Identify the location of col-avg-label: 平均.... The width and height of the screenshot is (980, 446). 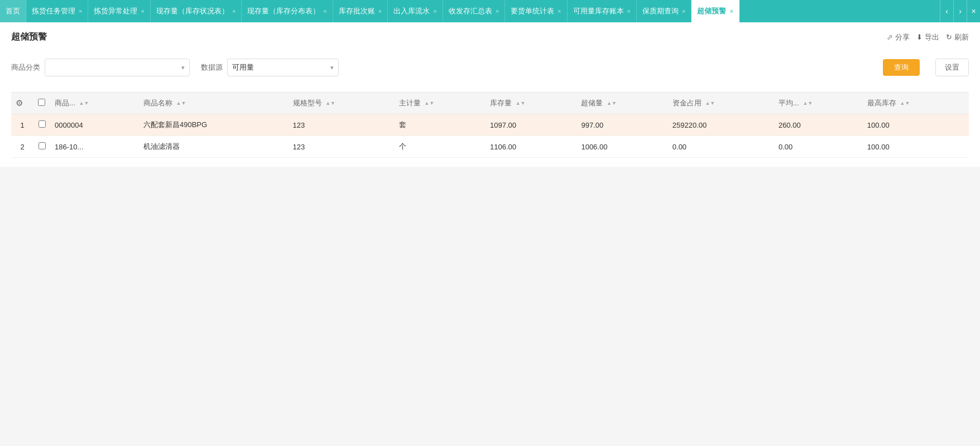
(789, 103).